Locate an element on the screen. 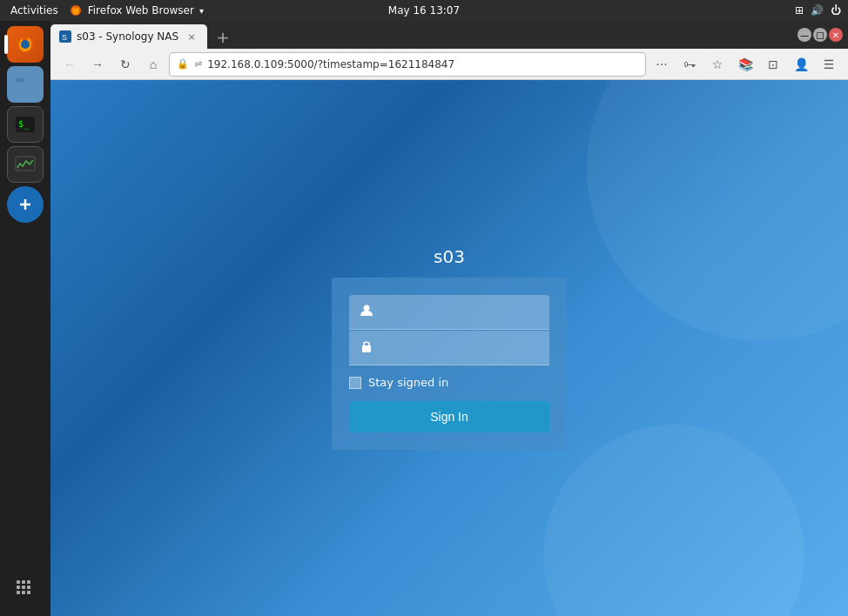 Image resolution: width=848 pixels, height=616 pixels. more-options-button: ··· is located at coordinates (662, 64).